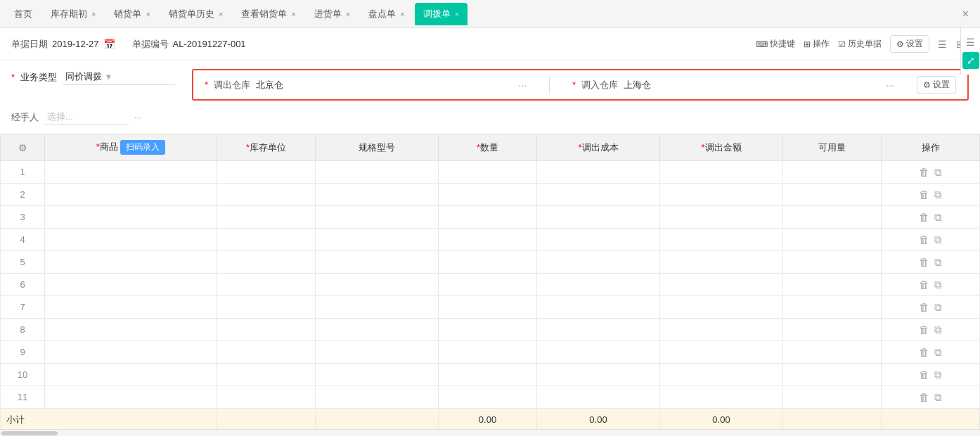  I want to click on person-select: 选择..., so click(86, 117).